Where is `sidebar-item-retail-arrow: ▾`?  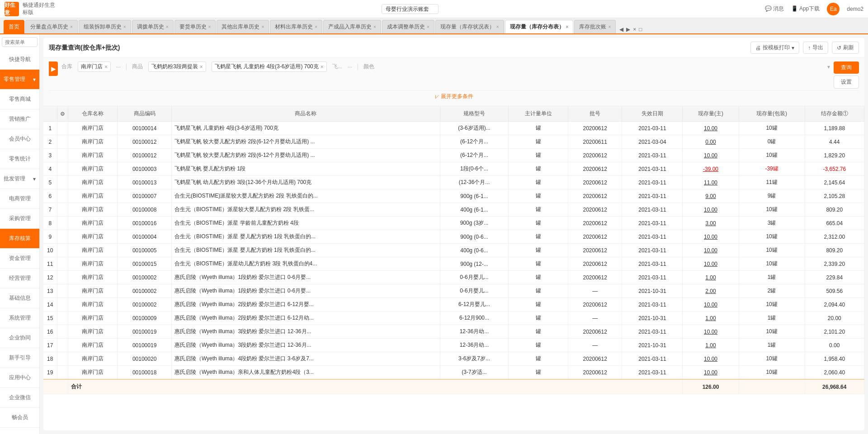 sidebar-item-retail-arrow: ▾ is located at coordinates (34, 80).